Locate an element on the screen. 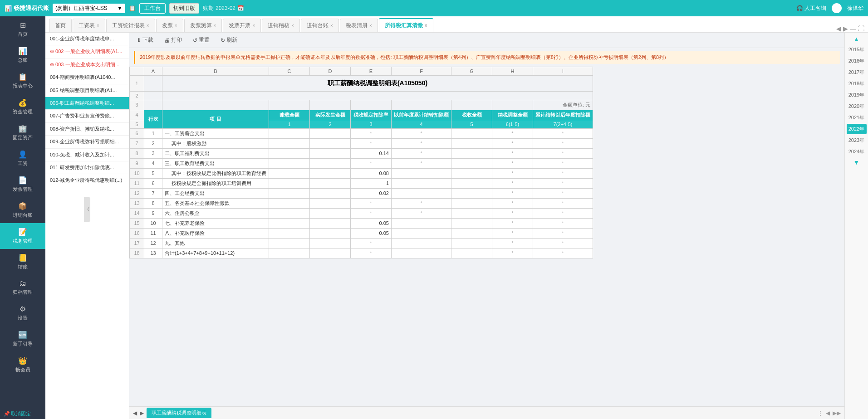 This screenshot has width=868, height=419. form-list-item-004: 004-期间费用明细表(A1040... is located at coordinates (87, 78).